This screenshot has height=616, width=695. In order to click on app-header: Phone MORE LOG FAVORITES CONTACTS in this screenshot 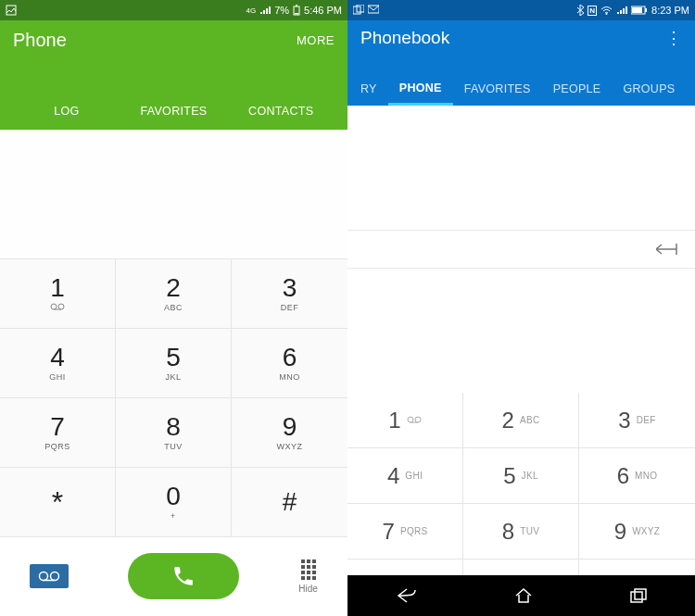, I will do `click(174, 75)`.